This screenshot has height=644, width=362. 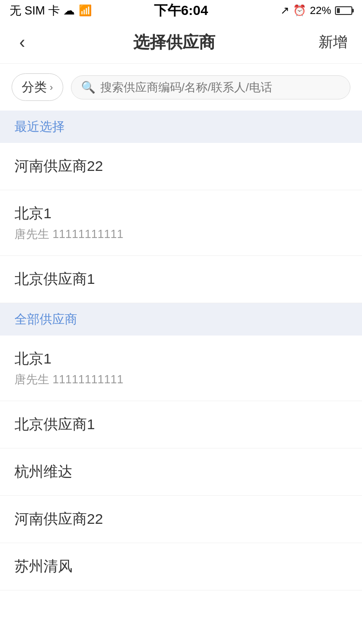 What do you see at coordinates (51, 11) in the screenshot?
I see `status-left: 无 SIM 卡 ☁ 📶` at bounding box center [51, 11].